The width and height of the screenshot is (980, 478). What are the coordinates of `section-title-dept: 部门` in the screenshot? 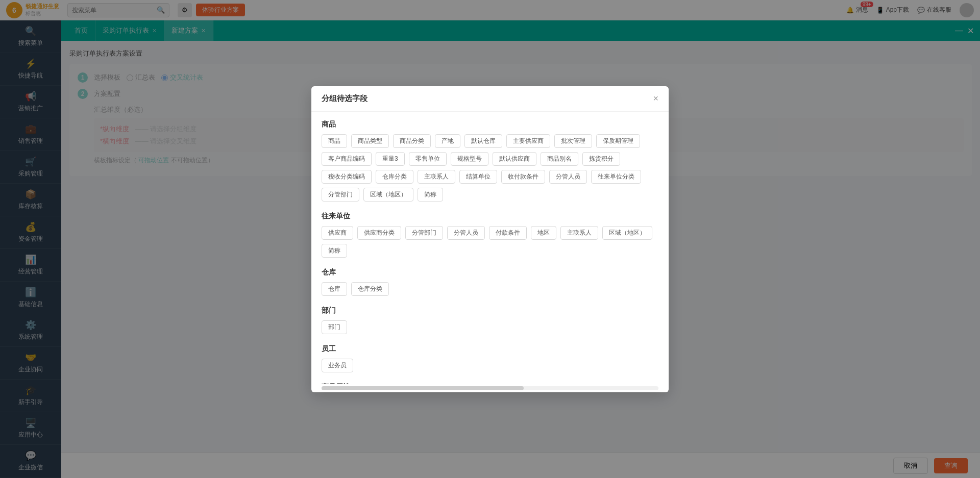 It's located at (490, 311).